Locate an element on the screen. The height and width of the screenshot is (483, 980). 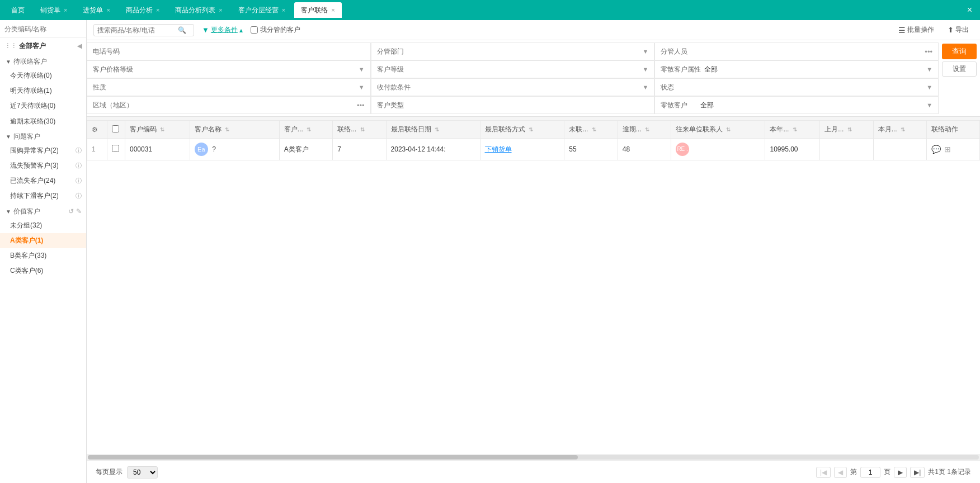
query-button: 查询 is located at coordinates (959, 51).